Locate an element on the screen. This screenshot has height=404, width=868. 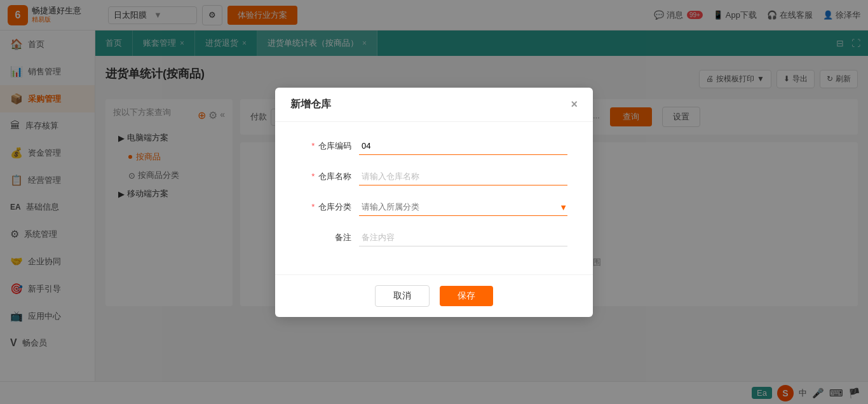
required-mark-name: * is located at coordinates (313, 177).